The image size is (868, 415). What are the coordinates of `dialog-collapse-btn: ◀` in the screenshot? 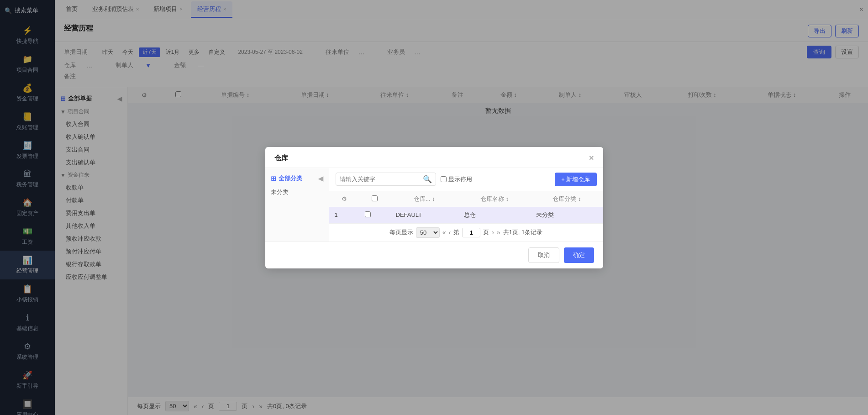 It's located at (321, 179).